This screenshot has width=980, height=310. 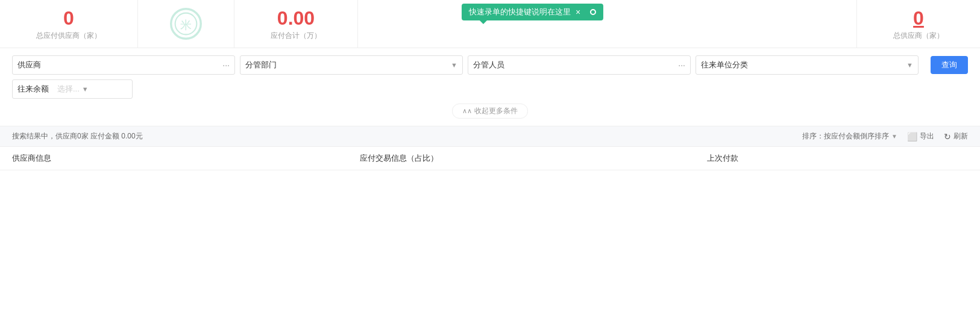 What do you see at coordinates (579, 65) in the screenshot?
I see `person-filter: 分管人员 ···` at bounding box center [579, 65].